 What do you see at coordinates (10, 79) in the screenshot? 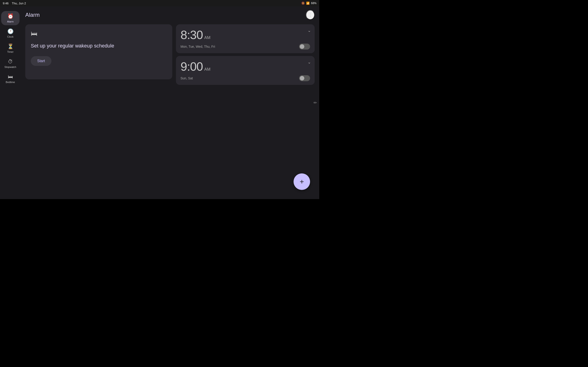
I see `sidebar-item-bedtime: 🛏 Bedtime` at bounding box center [10, 79].